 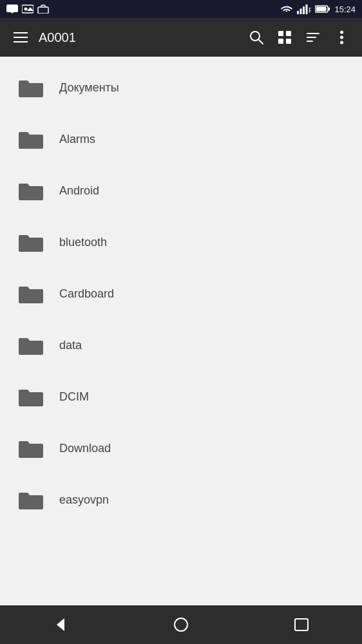 I want to click on back-icon, so click(x=61, y=625).